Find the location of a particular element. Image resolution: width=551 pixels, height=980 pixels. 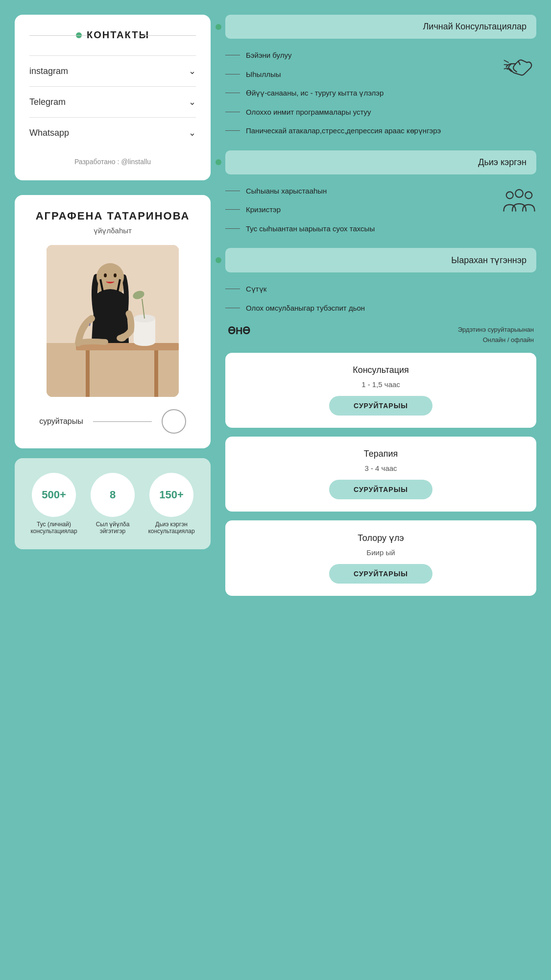

contacts-title: КОНТАКТЫ is located at coordinates (118, 35).